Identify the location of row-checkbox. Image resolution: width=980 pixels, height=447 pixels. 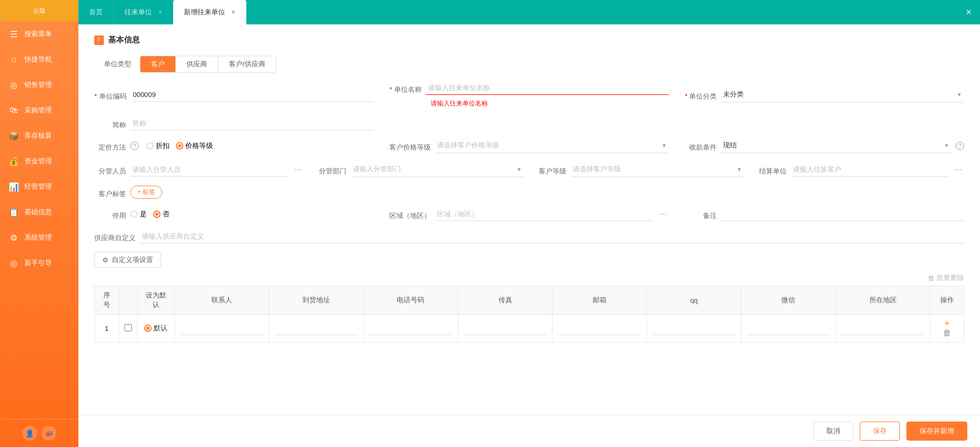
(128, 328).